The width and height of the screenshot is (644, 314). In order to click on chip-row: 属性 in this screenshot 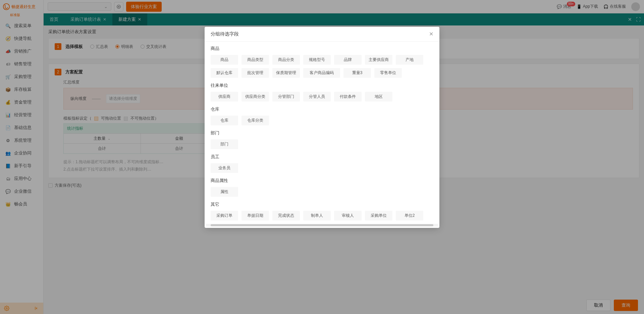, I will do `click(322, 192)`.